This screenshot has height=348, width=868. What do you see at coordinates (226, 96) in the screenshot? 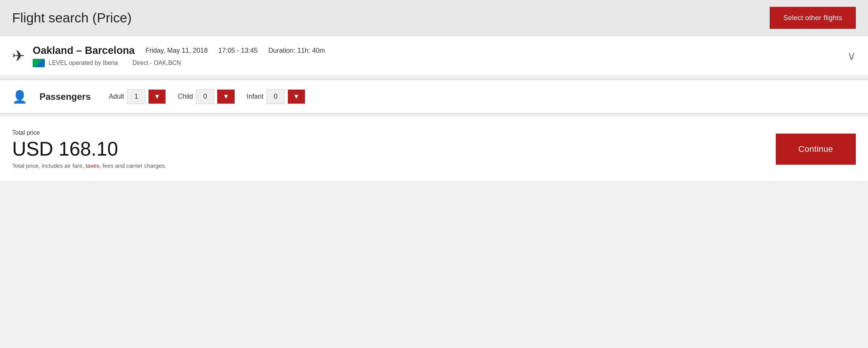
I see `child-dropdown-arrow: ▼` at bounding box center [226, 96].